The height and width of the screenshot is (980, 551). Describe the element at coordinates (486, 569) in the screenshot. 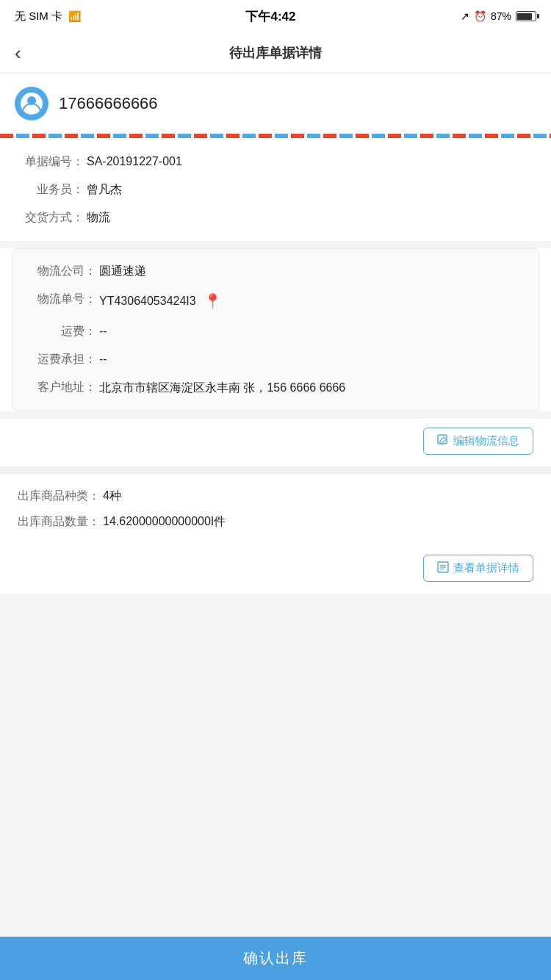

I see `view-detail-label: 查看单据详情` at that location.